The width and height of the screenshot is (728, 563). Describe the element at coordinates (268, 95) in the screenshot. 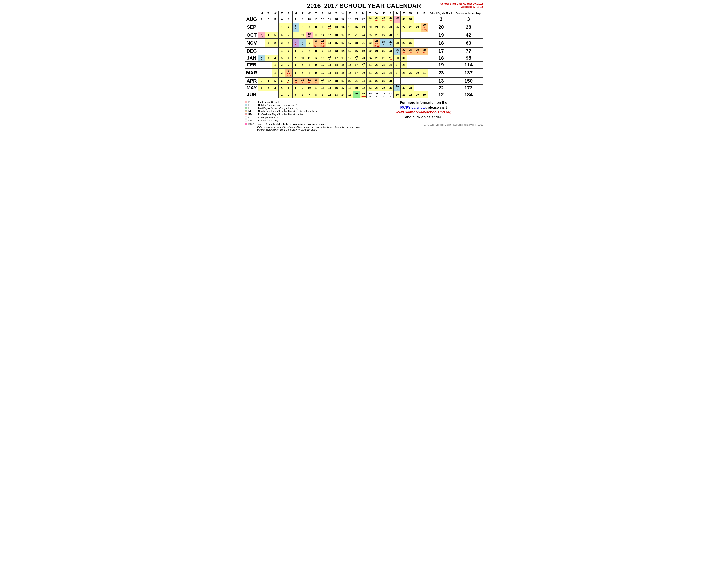

I see `jun-e2` at that location.